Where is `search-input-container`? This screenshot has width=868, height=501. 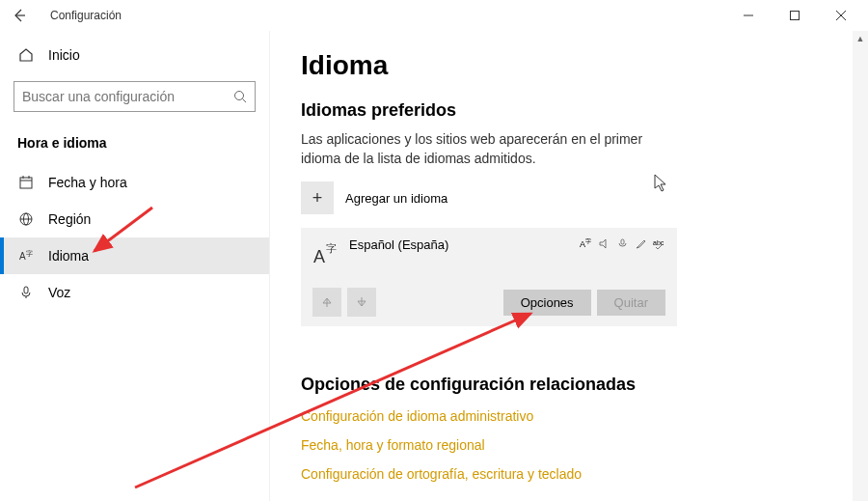
search-input-container is located at coordinates (135, 97).